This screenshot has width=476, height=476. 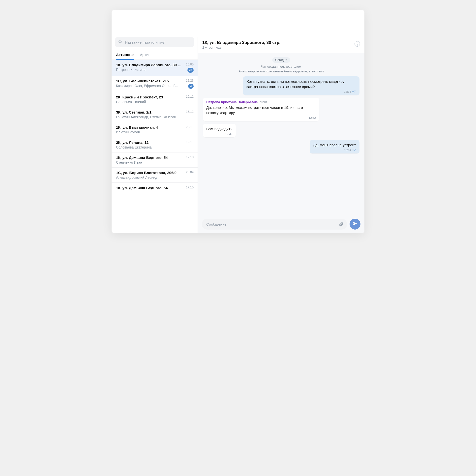 What do you see at coordinates (274, 224) in the screenshot?
I see `compose-input-container` at bounding box center [274, 224].